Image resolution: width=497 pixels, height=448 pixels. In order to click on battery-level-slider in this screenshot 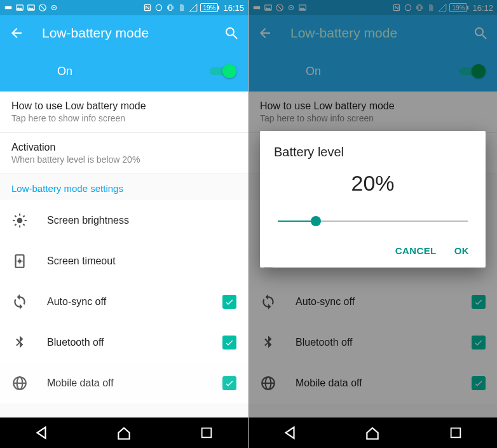, I will do `click(372, 221)`.